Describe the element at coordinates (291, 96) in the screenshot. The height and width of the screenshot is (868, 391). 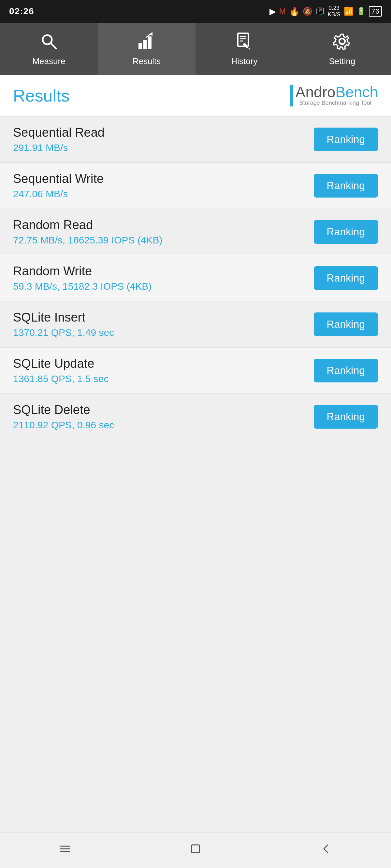
I see `brand-accent` at that location.